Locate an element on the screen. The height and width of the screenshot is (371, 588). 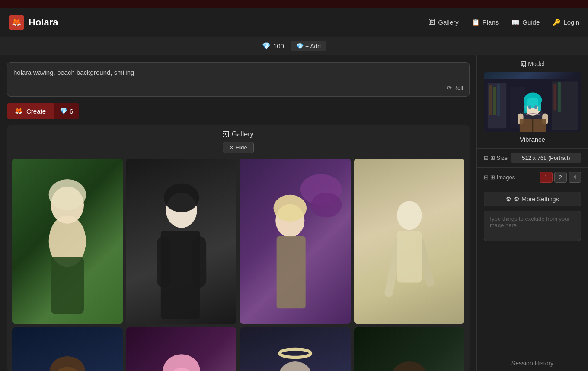
count-buttons: 1 2 4 is located at coordinates (550, 177).